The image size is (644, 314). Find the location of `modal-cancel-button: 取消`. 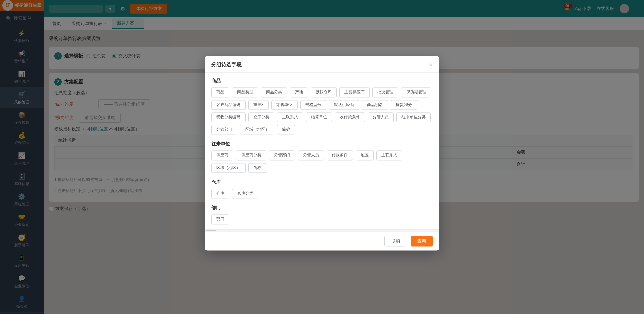

modal-cancel-button: 取消 is located at coordinates (396, 241).